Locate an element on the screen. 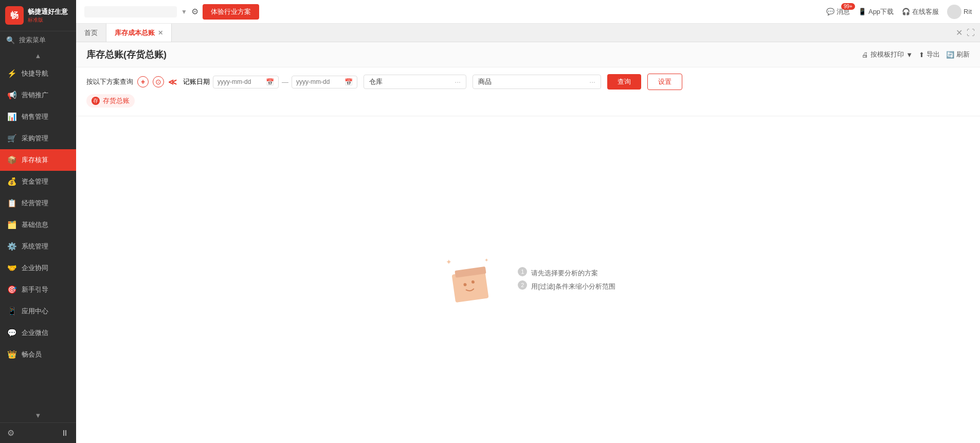  sidebar-item-enterprise: 🤝 企业协同 is located at coordinates (38, 268).